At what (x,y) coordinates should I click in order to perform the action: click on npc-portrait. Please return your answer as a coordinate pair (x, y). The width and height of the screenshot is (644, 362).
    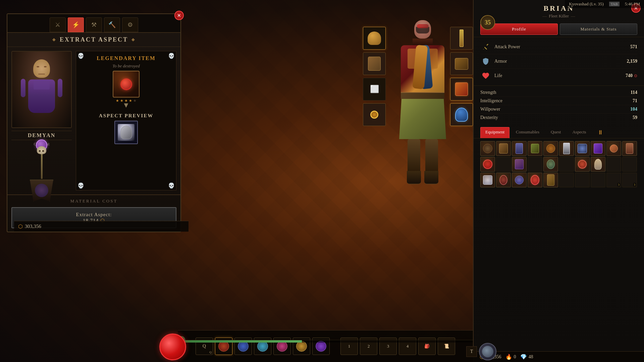
    Looking at the image, I should click on (42, 89).